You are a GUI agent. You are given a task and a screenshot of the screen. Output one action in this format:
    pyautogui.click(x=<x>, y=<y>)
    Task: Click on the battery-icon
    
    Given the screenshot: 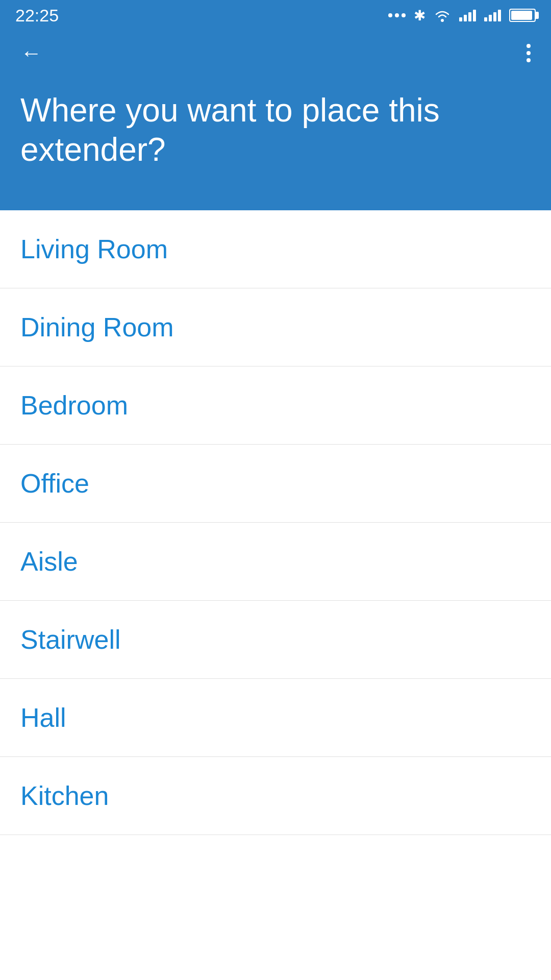 What is the action you would take?
    pyautogui.click(x=522, y=15)
    